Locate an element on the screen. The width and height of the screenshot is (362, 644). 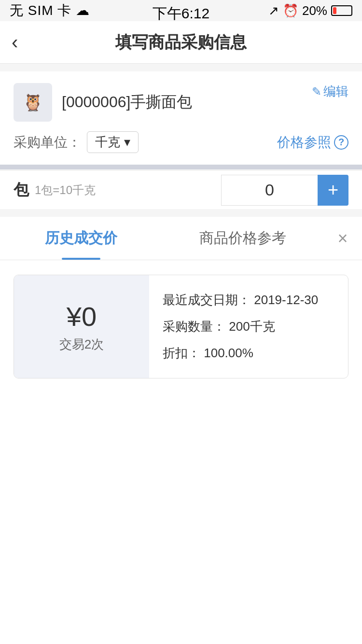
discount-row: 折扣： 100.00% is located at coordinates (249, 353).